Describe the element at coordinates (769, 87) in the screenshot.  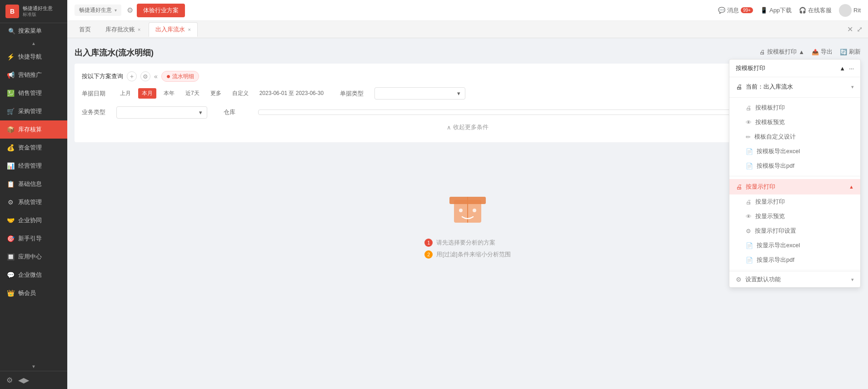
I see `dropdown-current-label: 当前：出入库流水` at that location.